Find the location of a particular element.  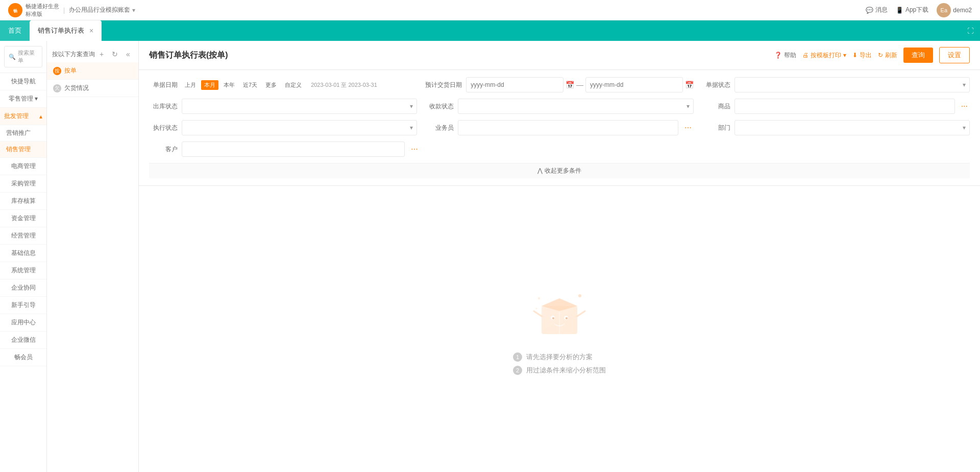

goods-input is located at coordinates (845, 106).